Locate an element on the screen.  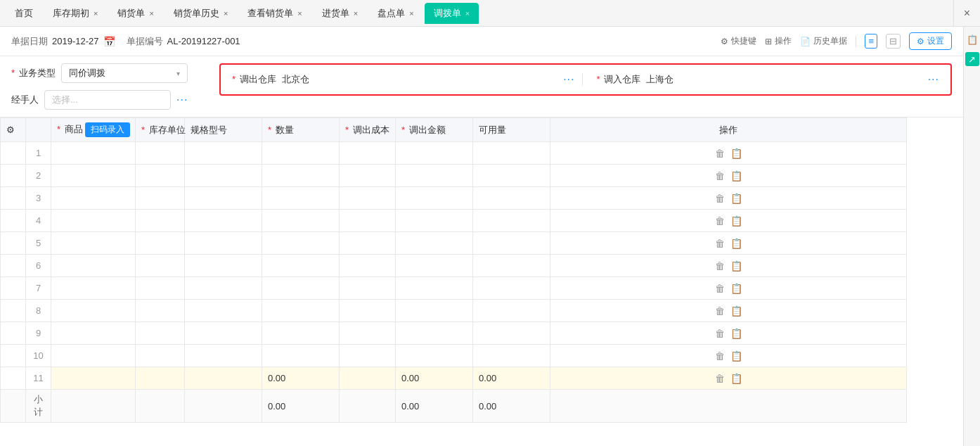
tab-inventory-check-close: × is located at coordinates (411, 13).